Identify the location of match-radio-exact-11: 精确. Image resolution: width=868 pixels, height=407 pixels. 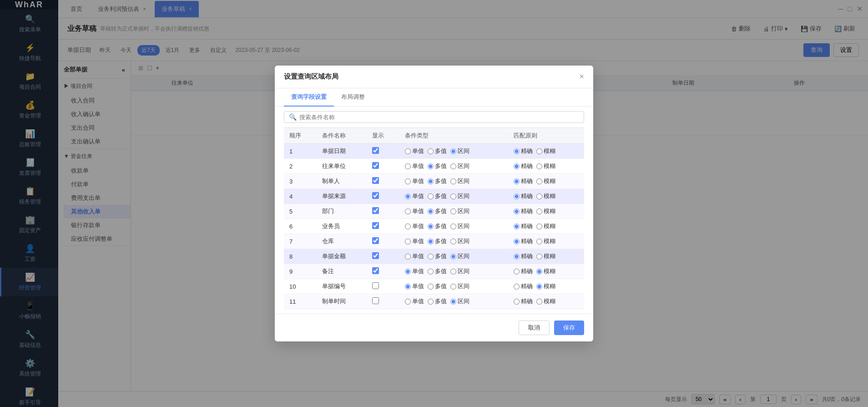
(523, 301).